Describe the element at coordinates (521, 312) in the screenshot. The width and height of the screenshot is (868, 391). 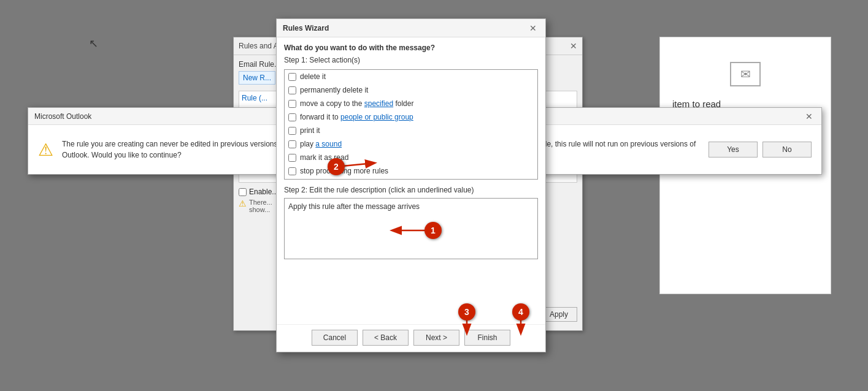
I see `annotation-4: 4` at that location.